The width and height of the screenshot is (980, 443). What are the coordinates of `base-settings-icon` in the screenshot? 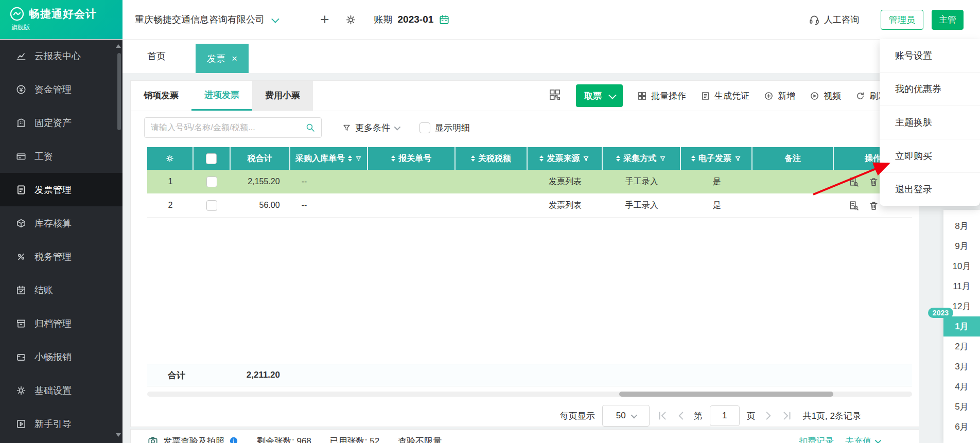 It's located at (21, 391).